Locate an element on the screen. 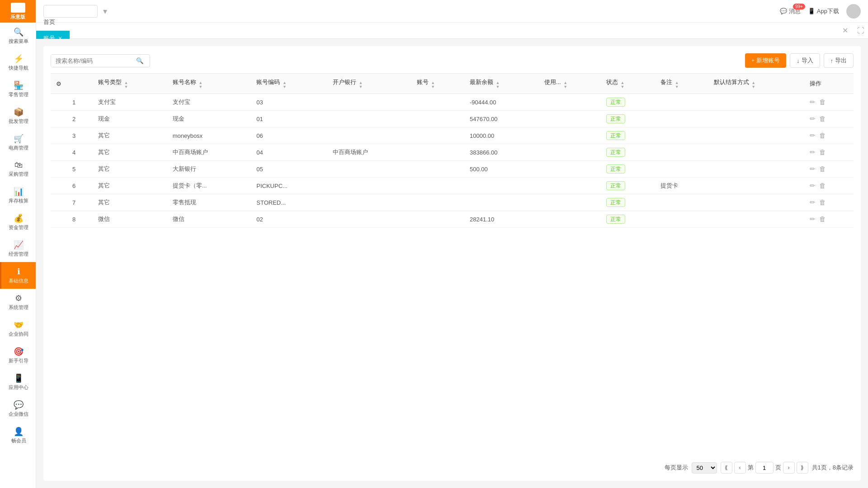  topbar-right: 💬 消息 99+ 📱 App下载 is located at coordinates (820, 11).